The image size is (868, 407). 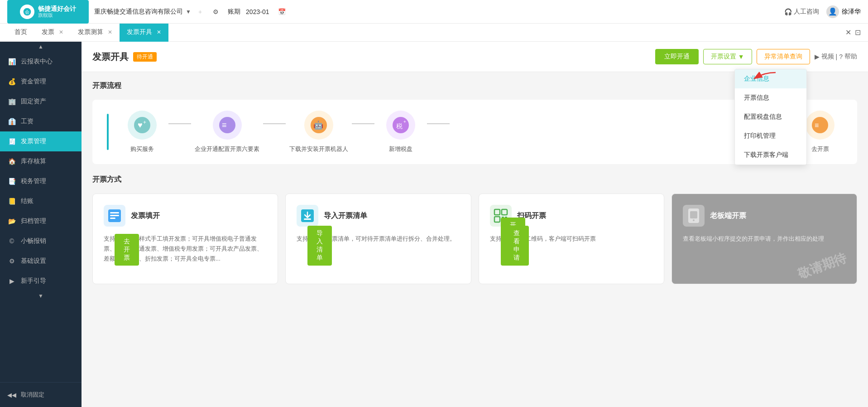 I want to click on dropdown-item-dayinji: 打印机管理, so click(x=771, y=136).